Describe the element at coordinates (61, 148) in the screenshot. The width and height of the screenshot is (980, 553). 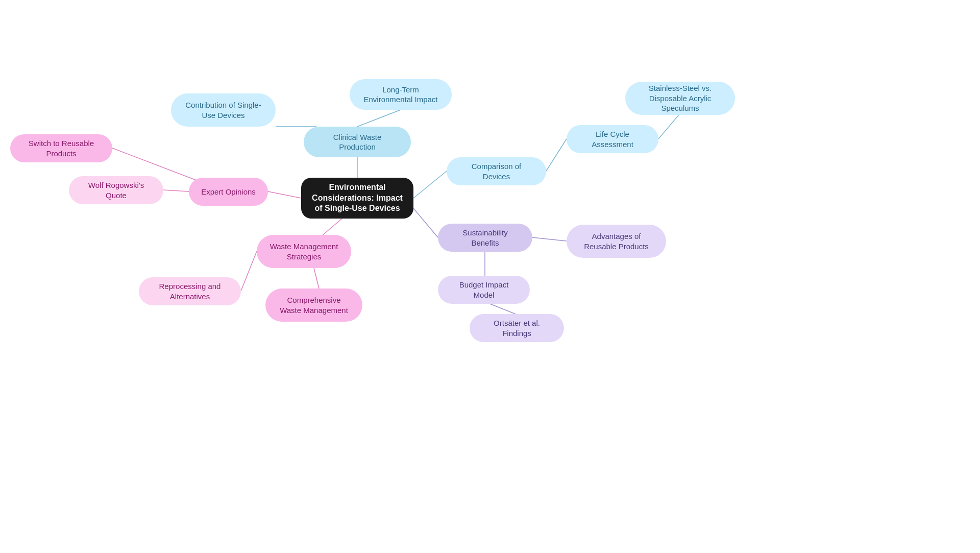
I see `switch-label: Switch to Reusable Products` at that location.